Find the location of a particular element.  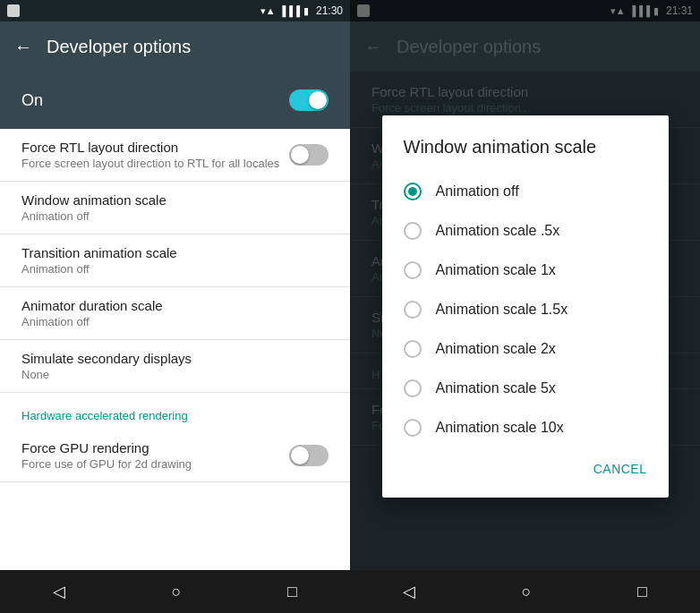

radio-label-5: Animation scale 5x is located at coordinates (496, 388).